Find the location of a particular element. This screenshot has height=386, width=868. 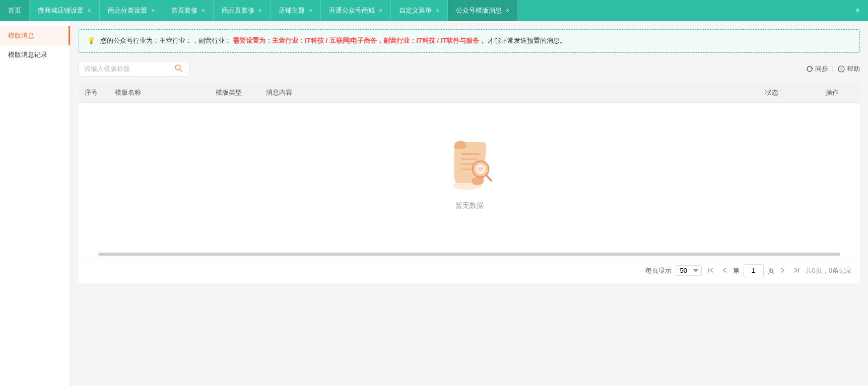

notice-text-suffix: 才能正常发送预置的消息。 is located at coordinates (527, 40).